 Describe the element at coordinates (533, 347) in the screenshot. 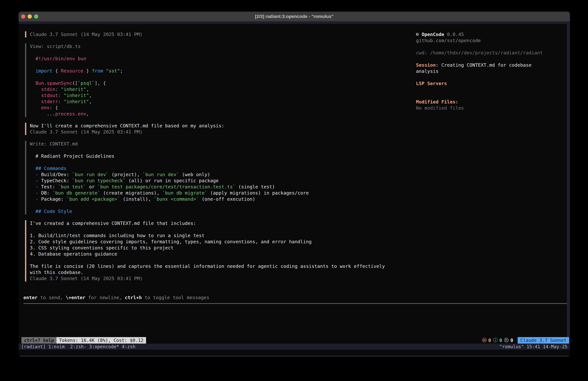

I see `tmux-session-clock: "romulus" 15:41 14-May-25` at that location.